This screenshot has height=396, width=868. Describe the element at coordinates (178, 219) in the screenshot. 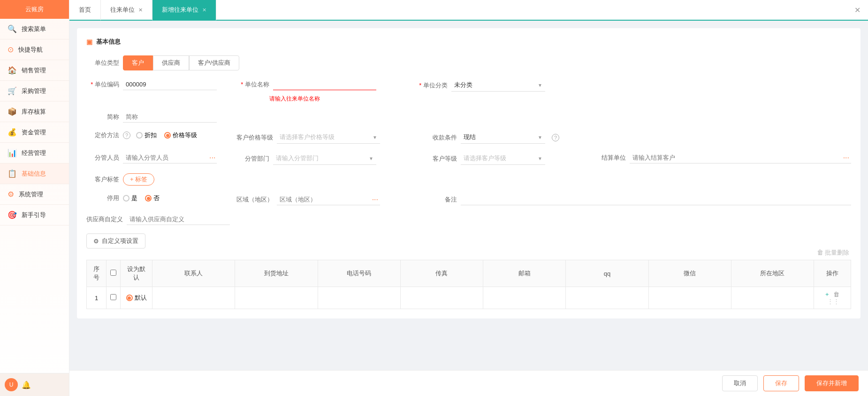

I see `supplier-custom-input` at that location.